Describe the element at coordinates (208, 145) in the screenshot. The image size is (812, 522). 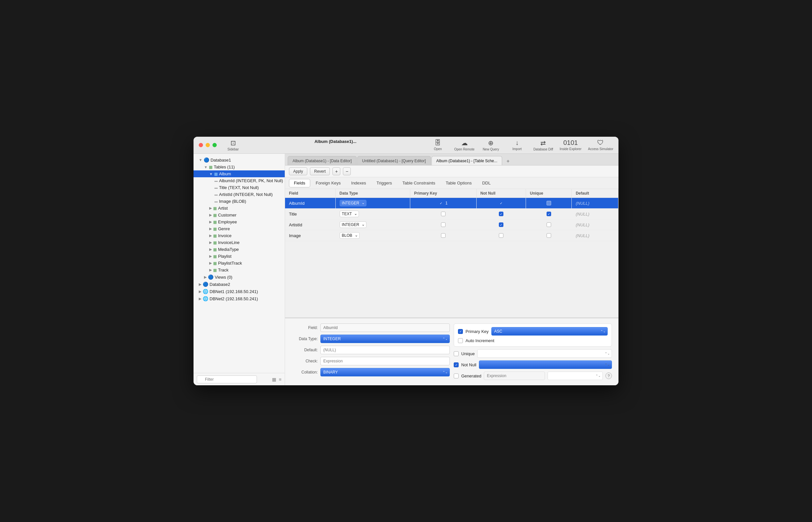
I see `minimize-button` at that location.